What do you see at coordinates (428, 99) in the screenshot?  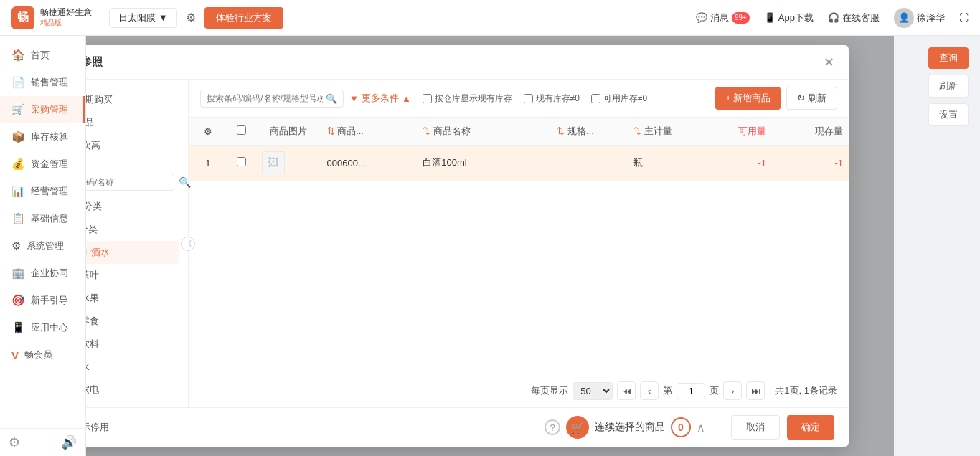 I see `warehouse-stock-check` at bounding box center [428, 99].